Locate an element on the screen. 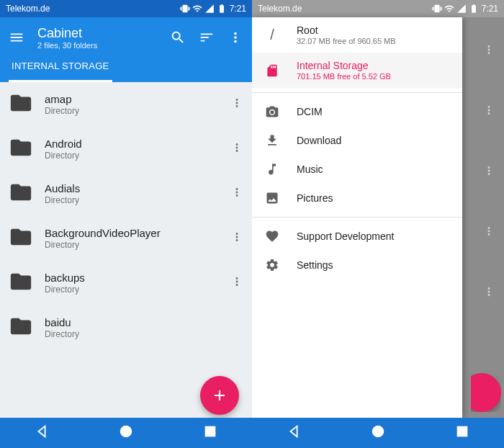 The image size is (504, 448). drawer-label: Settings is located at coordinates (315, 265).